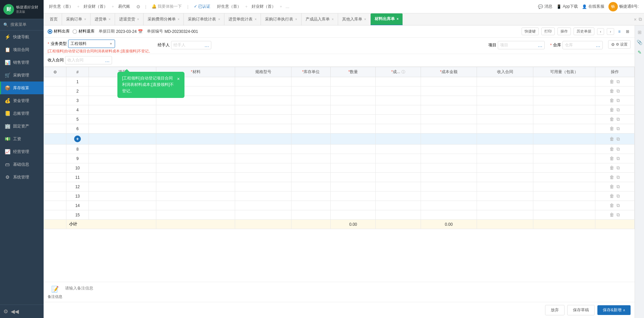 This screenshot has height=318, width=644. What do you see at coordinates (22, 126) in the screenshot?
I see `sidebar-item-assets: 🏢 固定资产` at bounding box center [22, 126].